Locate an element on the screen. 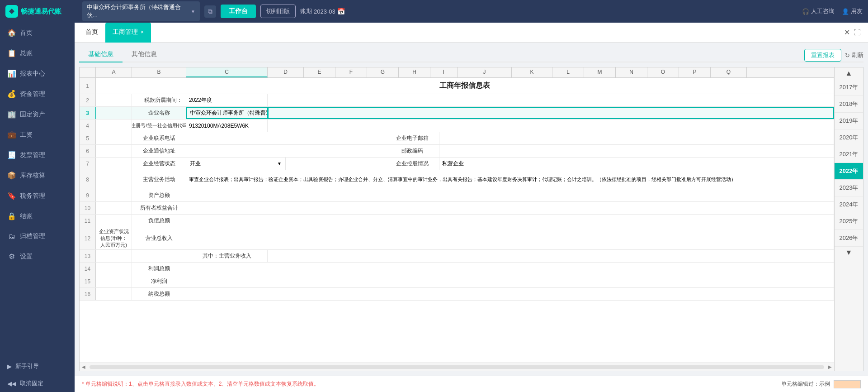 Image resolution: width=868 pixels, height=392 pixels. cell-3-a is located at coordinates (114, 113).